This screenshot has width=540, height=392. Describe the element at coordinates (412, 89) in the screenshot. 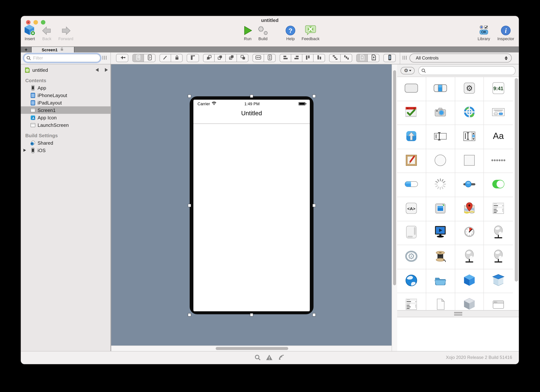

I see `library-item-rounded-button` at that location.